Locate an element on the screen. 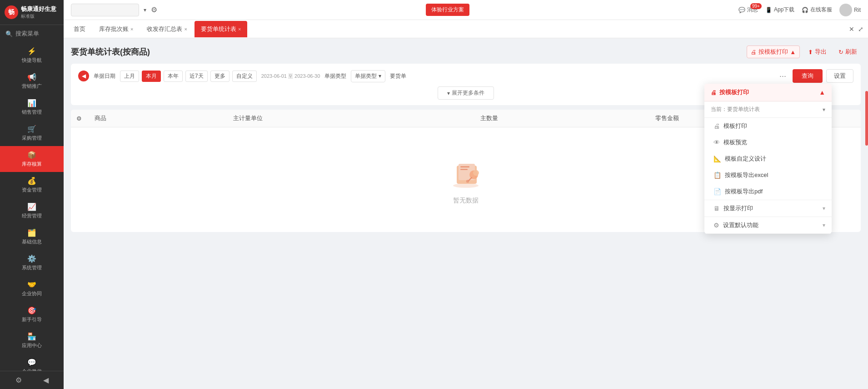  dropdown-display-print-section: 🖥 按显示打印 ▾ is located at coordinates (768, 208).